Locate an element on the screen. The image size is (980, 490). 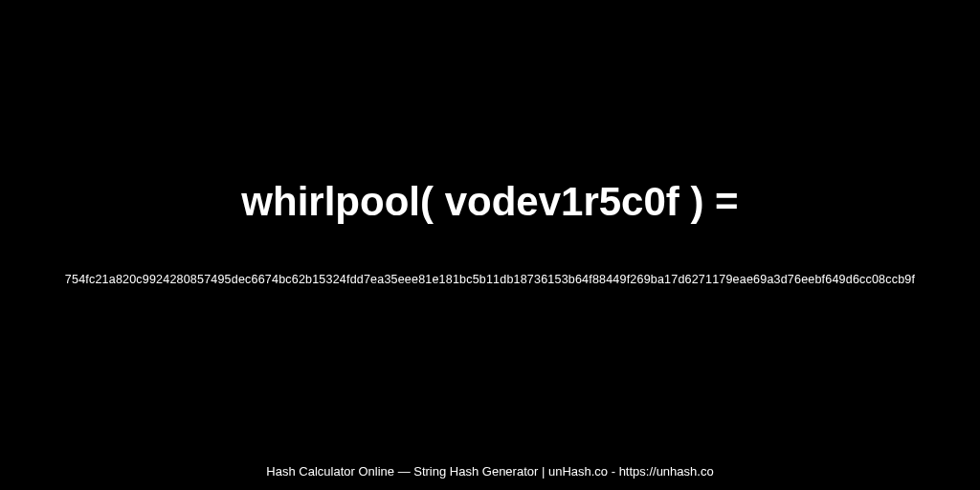
footer-text: Hash Calculator Online — String Hash Gen… is located at coordinates (490, 477).